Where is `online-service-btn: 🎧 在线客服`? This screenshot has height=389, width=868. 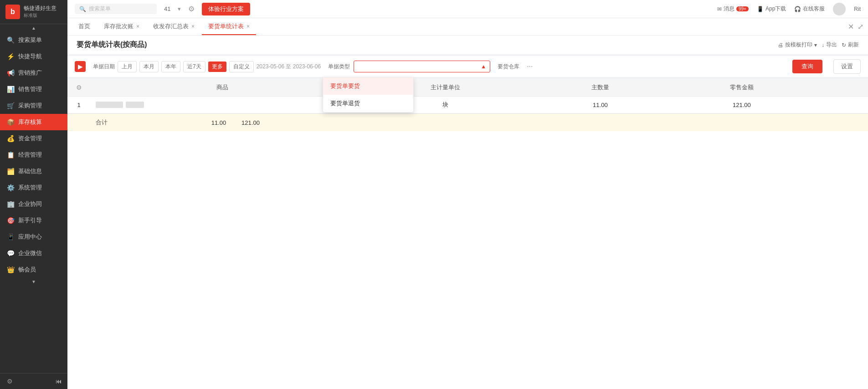
online-service-btn: 🎧 在线客服 is located at coordinates (809, 9).